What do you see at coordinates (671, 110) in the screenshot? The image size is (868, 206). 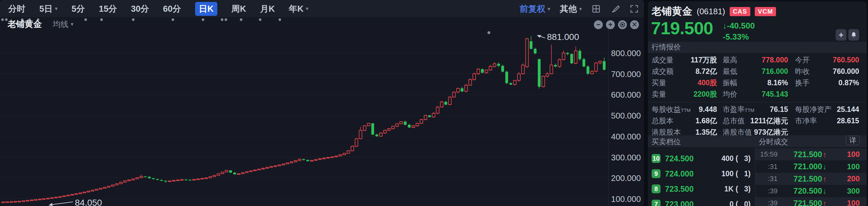 I see `quote-label: 每股收益TTM` at bounding box center [671, 110].